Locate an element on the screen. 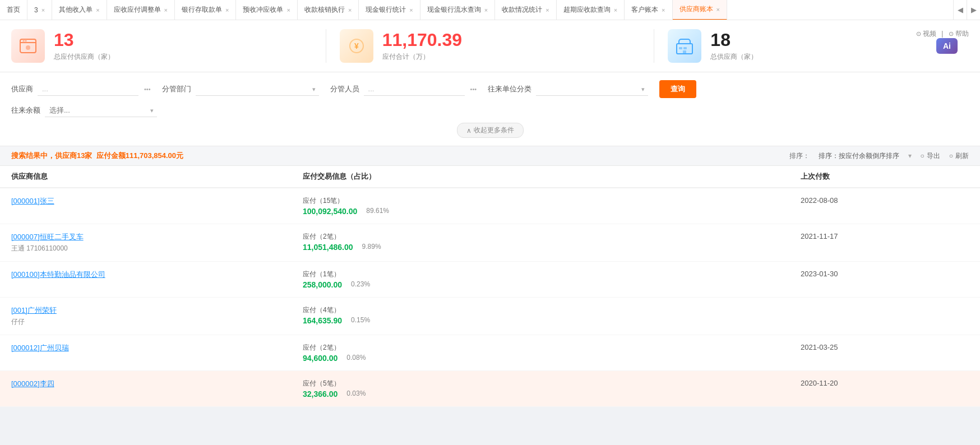 The image size is (980, 445). export-button: ○ 导出 is located at coordinates (931, 156).